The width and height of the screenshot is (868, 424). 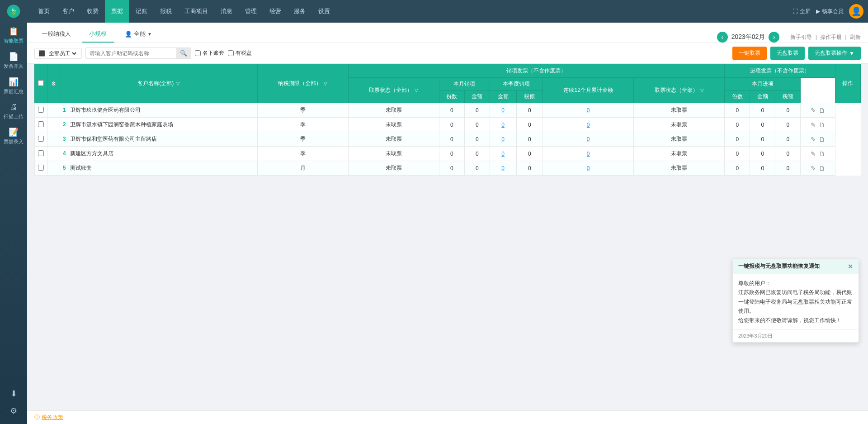 I want to click on row-customer: 1 卫辉市玖玖健合医药有限公司, so click(x=159, y=110).